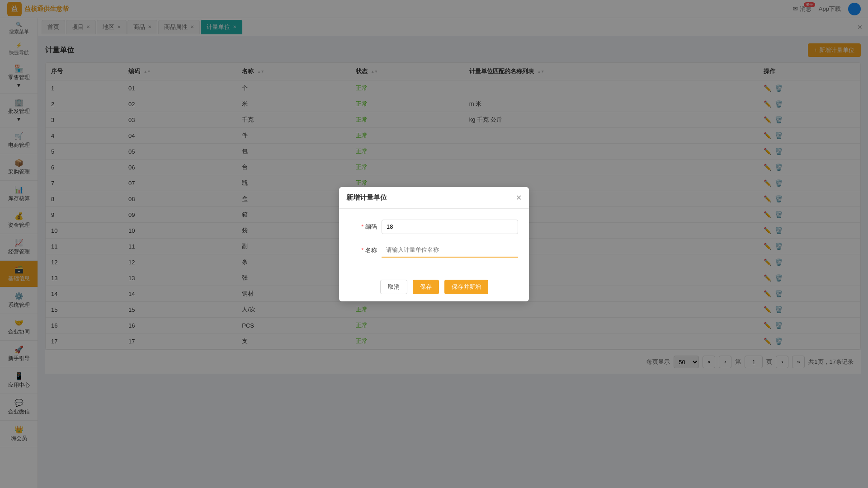 The image size is (868, 488). Describe the element at coordinates (467, 287) in the screenshot. I see `save-and-new-button: 保存并新增` at that location.